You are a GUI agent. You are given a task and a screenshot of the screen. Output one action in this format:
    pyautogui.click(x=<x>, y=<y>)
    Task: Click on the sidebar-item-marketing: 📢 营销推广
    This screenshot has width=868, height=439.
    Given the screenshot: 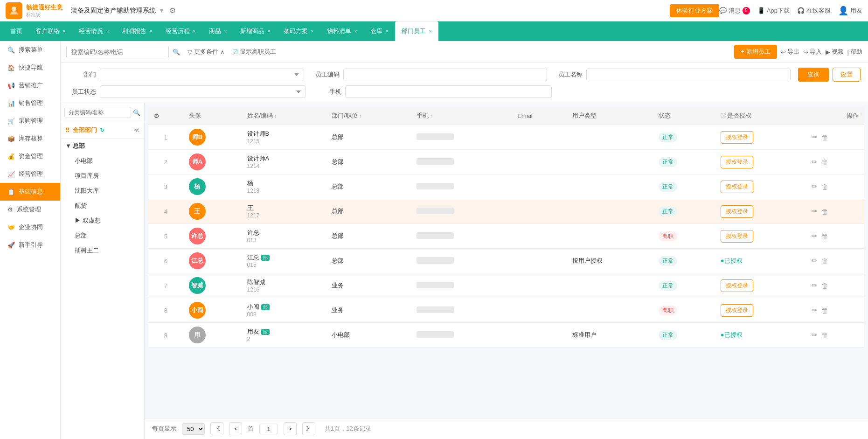 What is the action you would take?
    pyautogui.click(x=30, y=85)
    